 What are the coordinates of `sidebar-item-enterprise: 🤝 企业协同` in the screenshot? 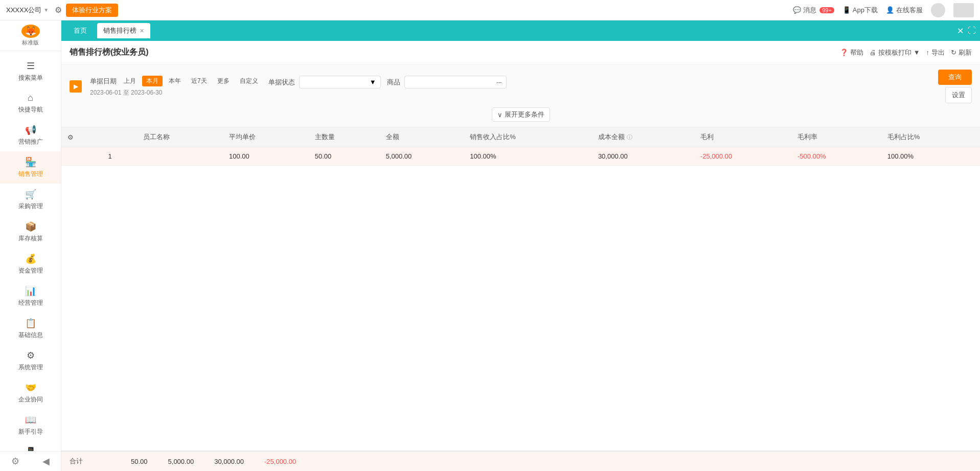 It's located at (31, 393).